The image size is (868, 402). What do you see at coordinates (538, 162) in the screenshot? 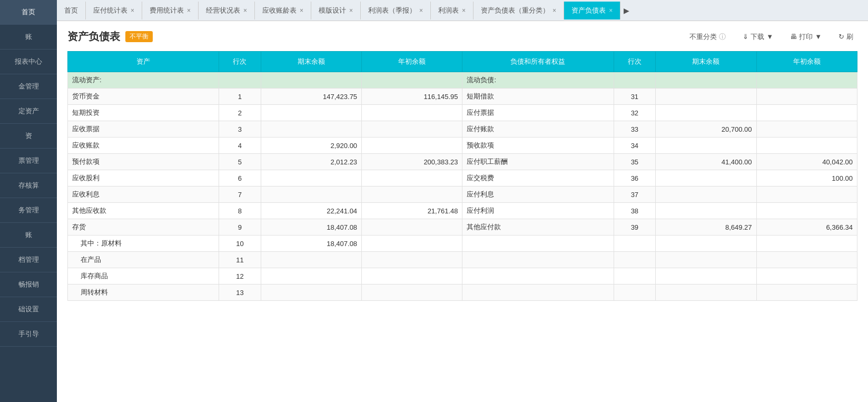
I see `liability-label: 应付职工薪酬` at bounding box center [538, 162].